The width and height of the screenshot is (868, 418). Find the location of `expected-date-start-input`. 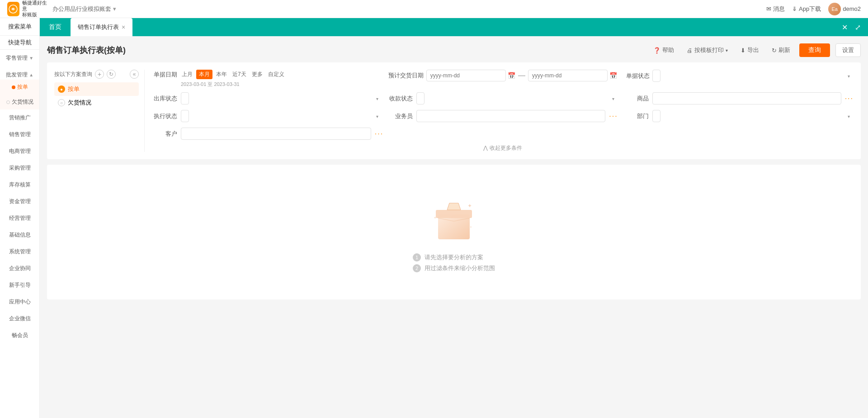

expected-date-start-input is located at coordinates (466, 76).